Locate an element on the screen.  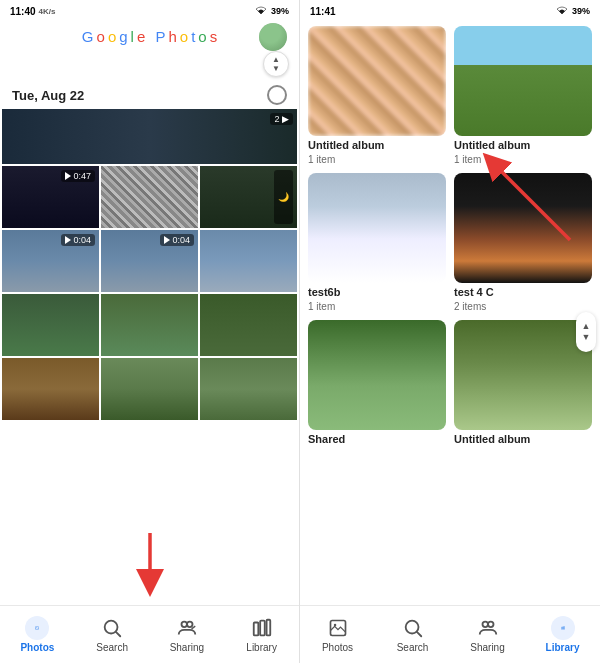
night-badge: 🌙 is located at coordinates (284, 197).